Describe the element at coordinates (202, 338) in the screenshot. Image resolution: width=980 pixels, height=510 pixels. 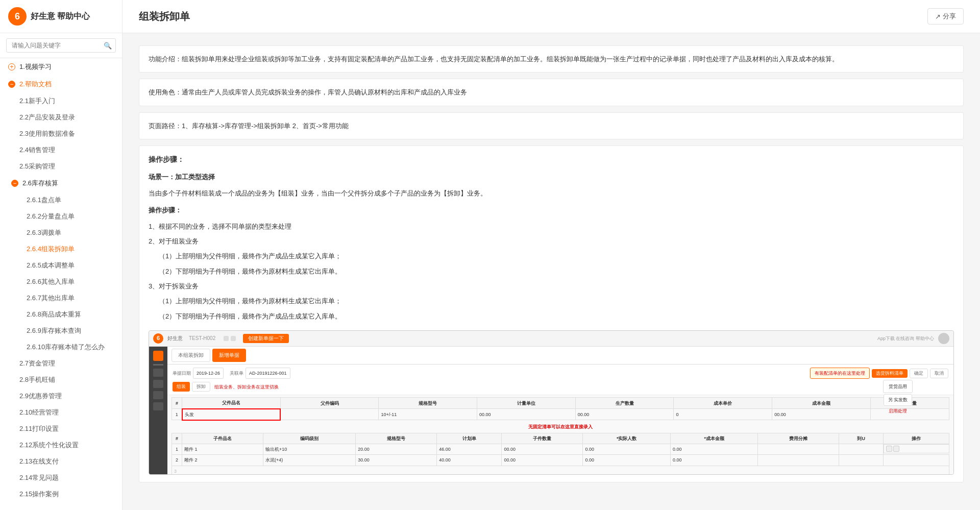
I see `mock-top-label: TEST-H002` at that location.